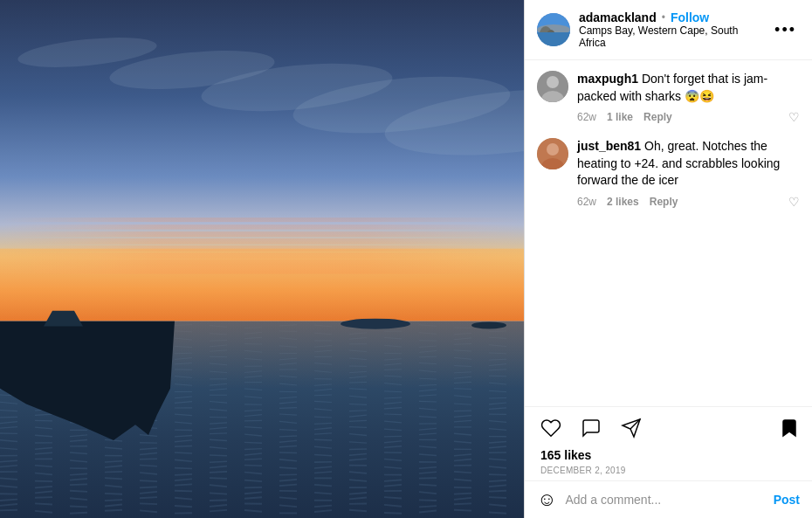  I want to click on bookmark-icon, so click(789, 428).